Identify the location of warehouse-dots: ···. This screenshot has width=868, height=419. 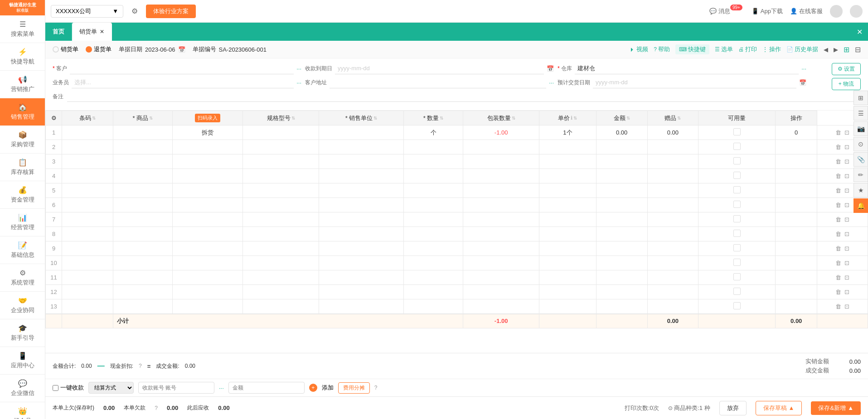
(804, 69).